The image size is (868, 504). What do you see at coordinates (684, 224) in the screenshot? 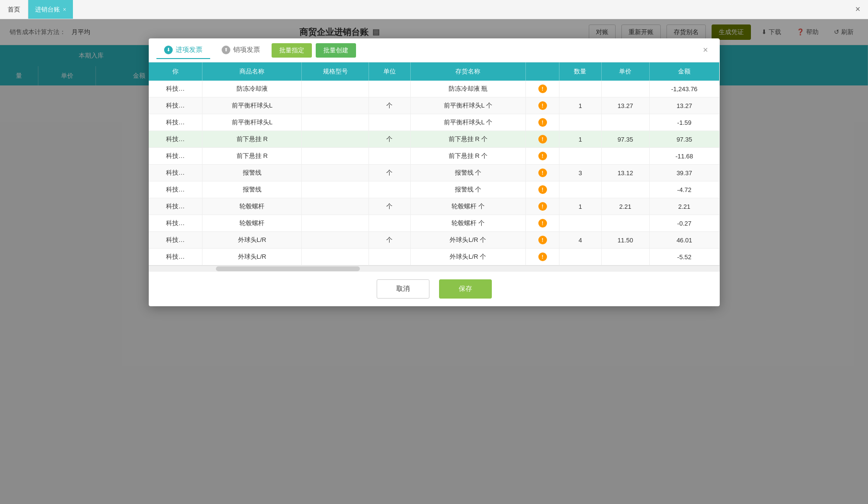
I see `cell-amount: -0.27` at bounding box center [684, 224].